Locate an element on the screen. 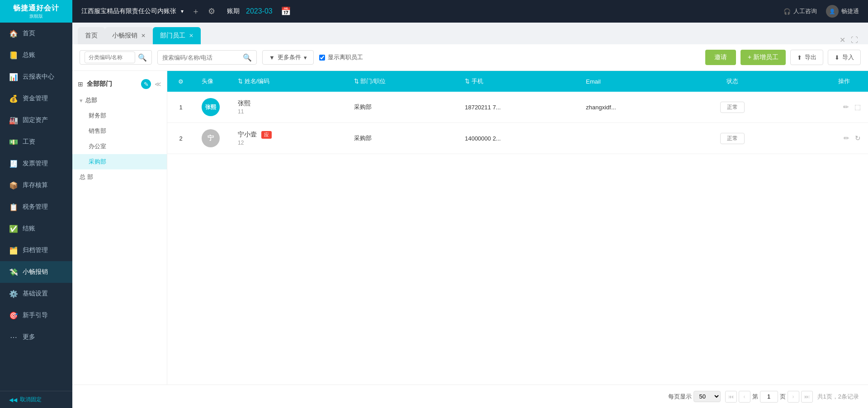 The height and width of the screenshot is (408, 868). row2-dept: 采购部 is located at coordinates (402, 138).